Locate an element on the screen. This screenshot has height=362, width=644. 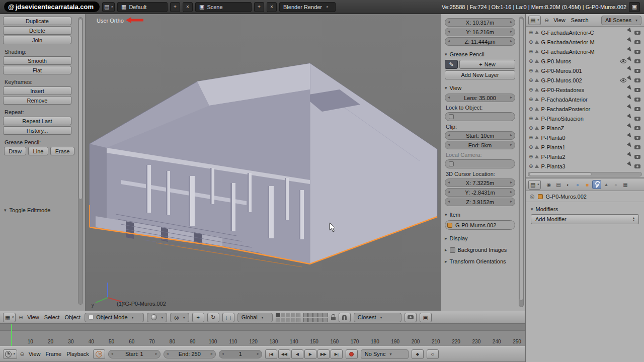
sync-mode-selector: No Sync ▾ is located at coordinates (384, 354).